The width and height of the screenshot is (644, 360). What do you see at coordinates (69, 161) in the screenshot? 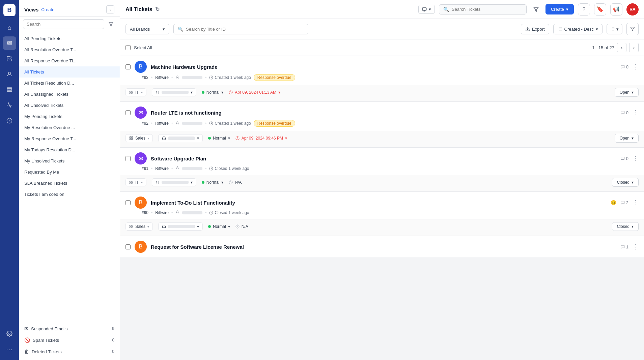
I see `view-item-my-unsolved: My Unsolved Tickets` at bounding box center [69, 161].